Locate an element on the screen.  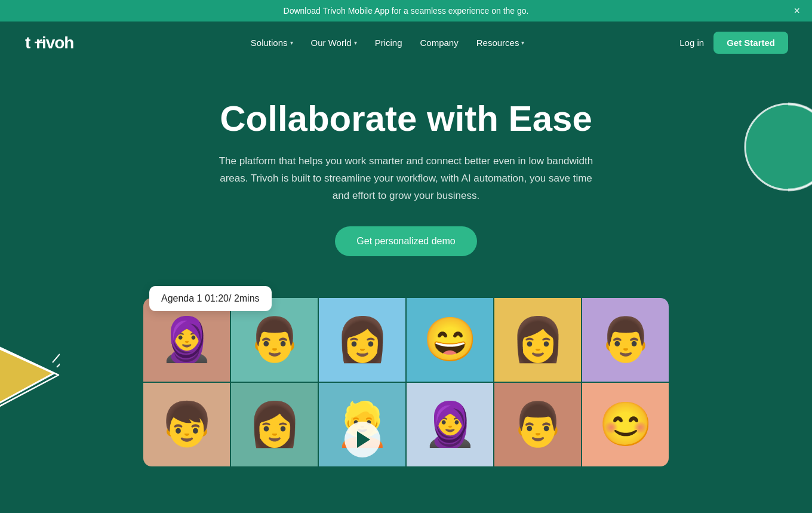
logo: t rivoh is located at coordinates (60, 42).